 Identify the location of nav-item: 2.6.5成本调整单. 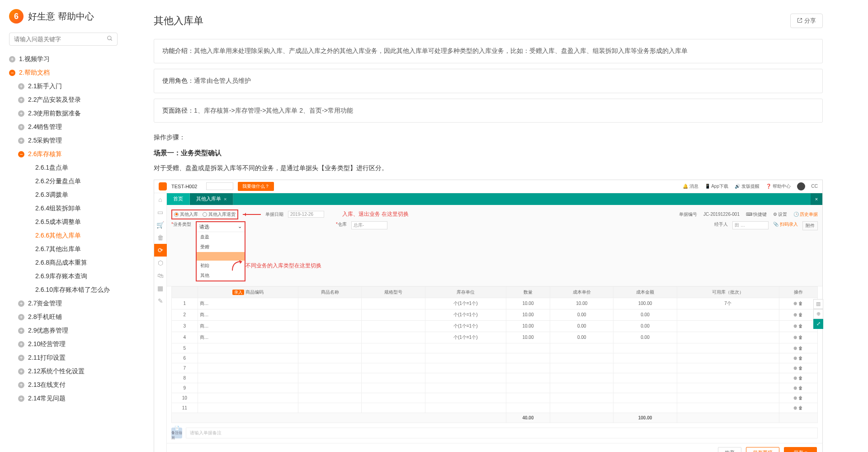
(68, 222).